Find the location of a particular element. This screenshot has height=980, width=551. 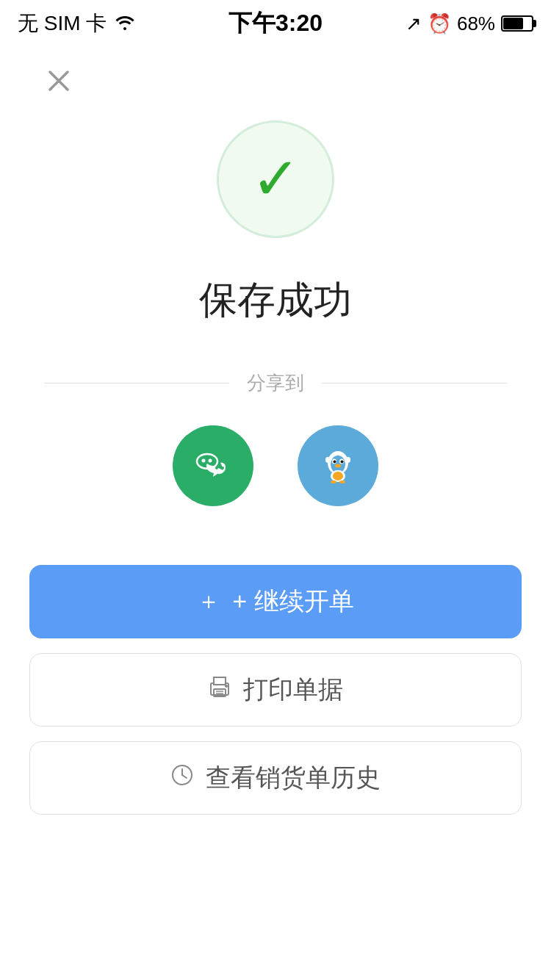

share-divider: 分享到 is located at coordinates (276, 383).